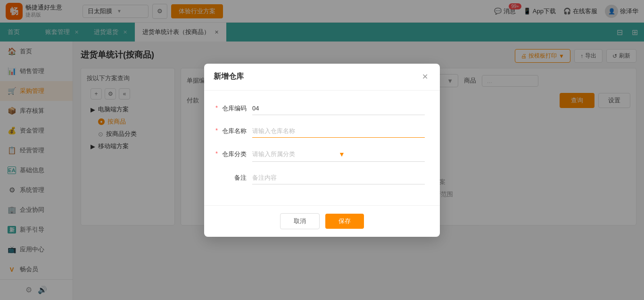 This screenshot has height=300, width=644. I want to click on modal-close-button: ✕, so click(425, 77).